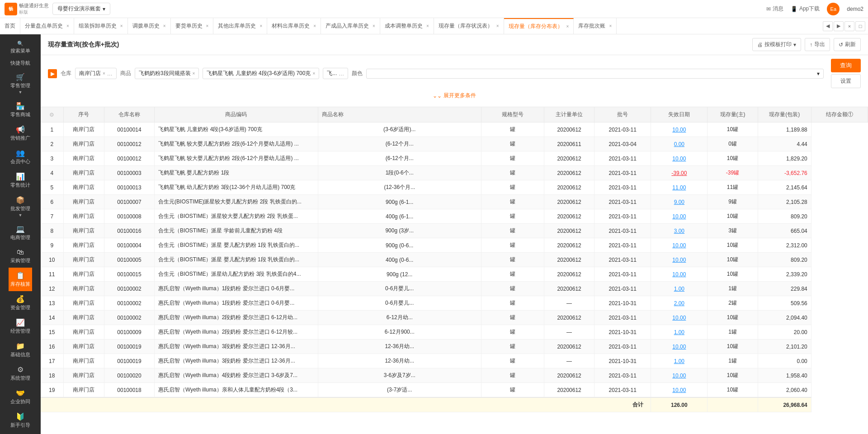  I want to click on store-selector: 母婴行业演示账套 ▾, so click(81, 9).